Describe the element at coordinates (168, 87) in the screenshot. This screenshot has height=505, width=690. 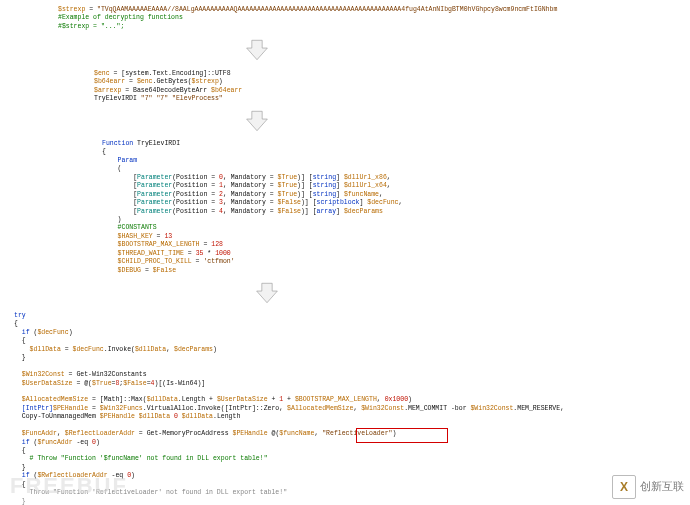
I see `code-block-2: $enc = [system.Text.Encoding]::UTF8 $b64…` at that location.